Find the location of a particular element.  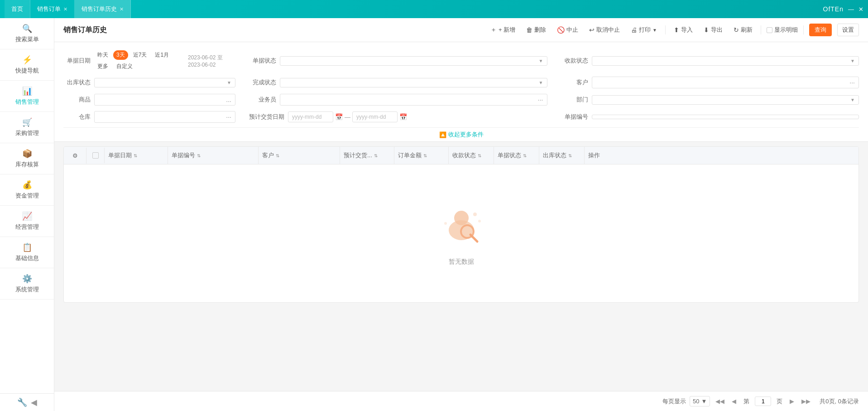

th-receipt-sort: ⇅ is located at coordinates (480, 156).